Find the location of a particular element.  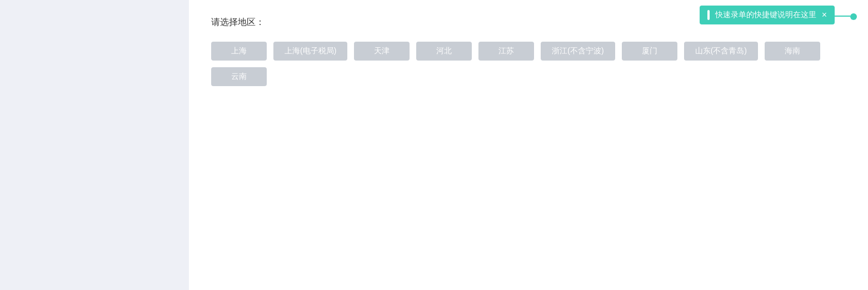

region-buttons: 上海上海(电子税局)天津河北江苏浙江(不含宁波)厦门山东(不含青岛)海南云南 is located at coordinates (528, 64).